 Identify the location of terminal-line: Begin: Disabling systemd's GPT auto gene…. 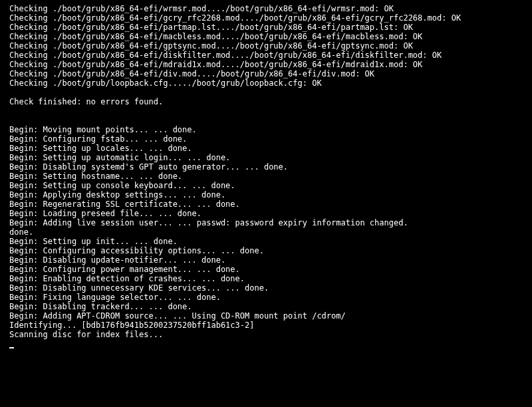
(271, 167).